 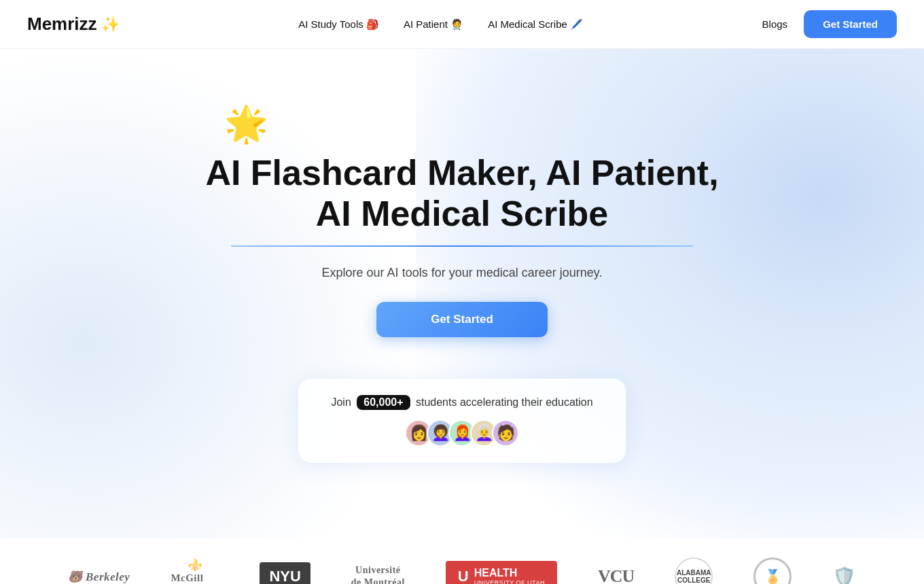 I want to click on nav-links: AI Study Tools 🎒 AI Patient 🧑‍⚕️ AI Medi…, so click(x=440, y=24).